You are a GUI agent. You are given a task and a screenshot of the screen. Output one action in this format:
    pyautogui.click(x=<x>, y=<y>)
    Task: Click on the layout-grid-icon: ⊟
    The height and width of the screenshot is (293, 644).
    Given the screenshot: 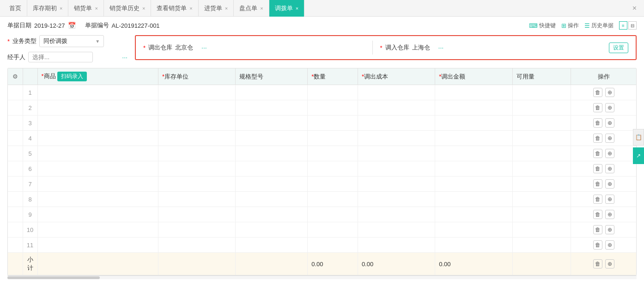 What is the action you would take?
    pyautogui.click(x=632, y=25)
    